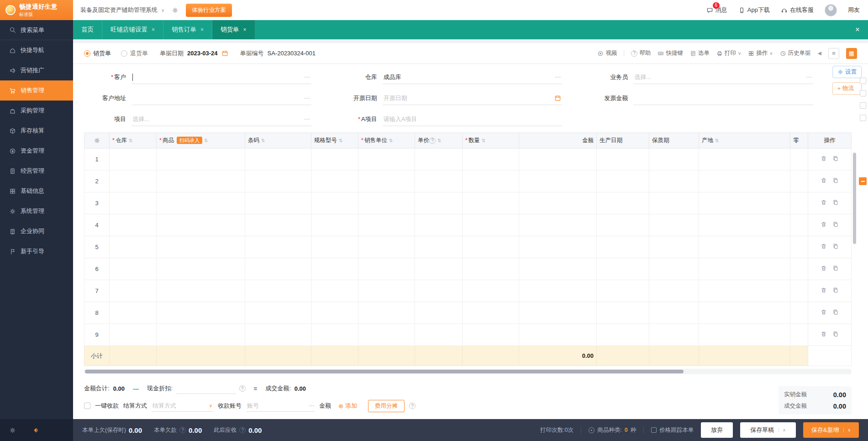 This screenshot has height=441, width=868. What do you see at coordinates (279, 141) in the screenshot?
I see `column-header-barcode: 条码⇅` at bounding box center [279, 141].